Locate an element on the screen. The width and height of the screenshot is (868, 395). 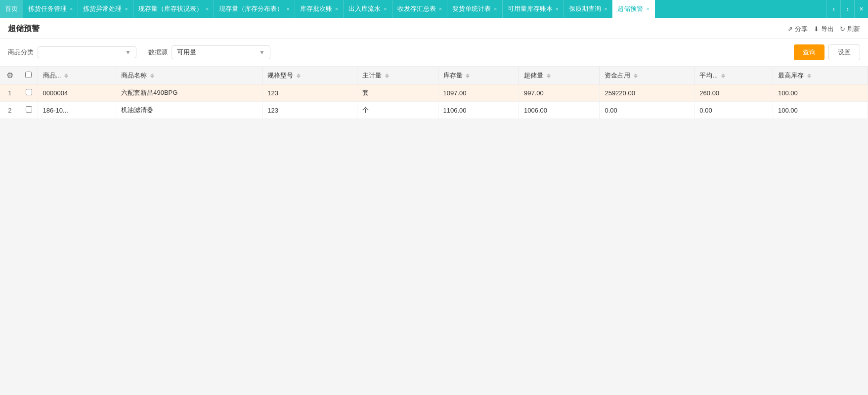
datasource-select-value: 可用量 is located at coordinates (217, 52).